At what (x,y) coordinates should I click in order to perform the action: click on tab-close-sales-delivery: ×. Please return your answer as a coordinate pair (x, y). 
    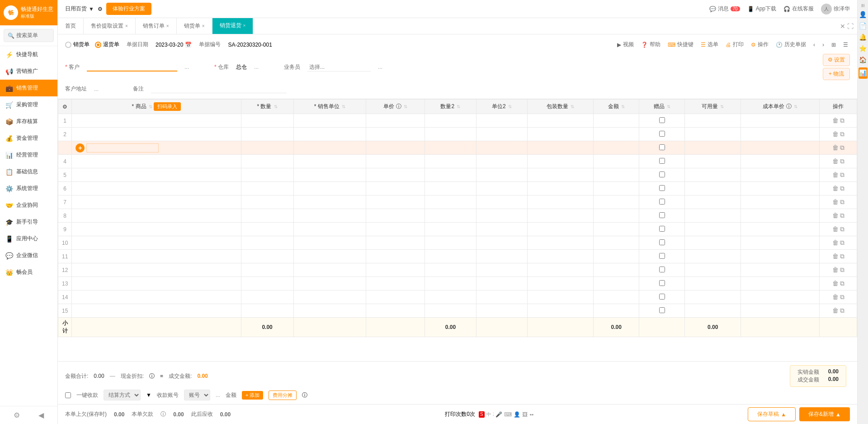
    Looking at the image, I should click on (203, 26).